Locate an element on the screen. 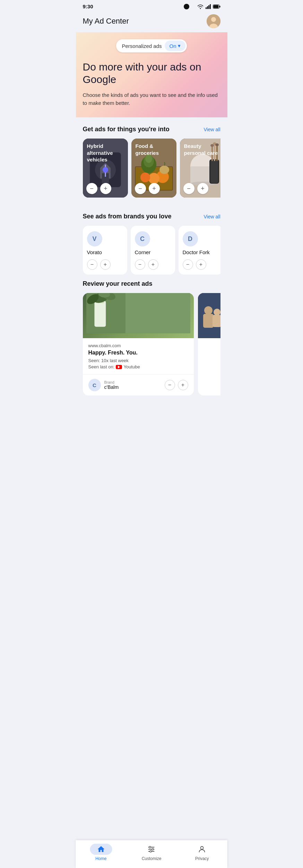 This screenshot has width=303, height=868. ad-headline: Happy. Fresh. You. is located at coordinates (138, 353).